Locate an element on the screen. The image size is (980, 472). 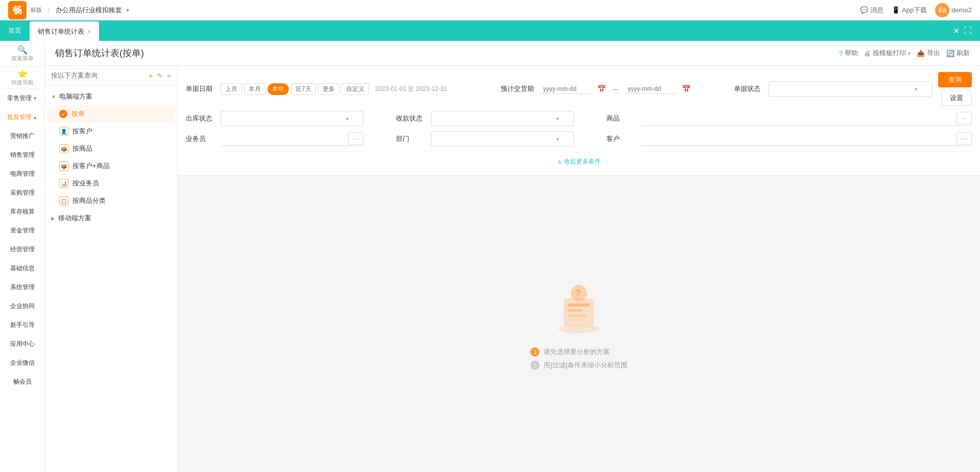
pay-status-select: ▾ is located at coordinates (502, 119).